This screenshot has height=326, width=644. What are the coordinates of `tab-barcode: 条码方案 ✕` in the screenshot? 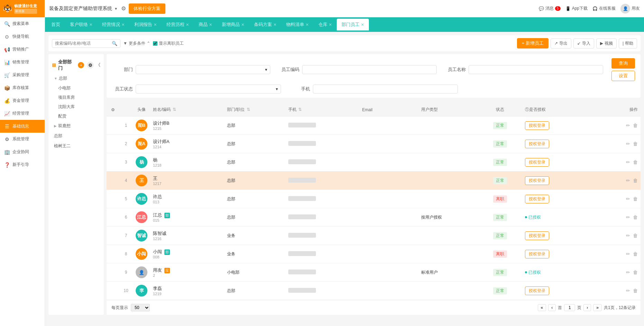 It's located at (265, 25).